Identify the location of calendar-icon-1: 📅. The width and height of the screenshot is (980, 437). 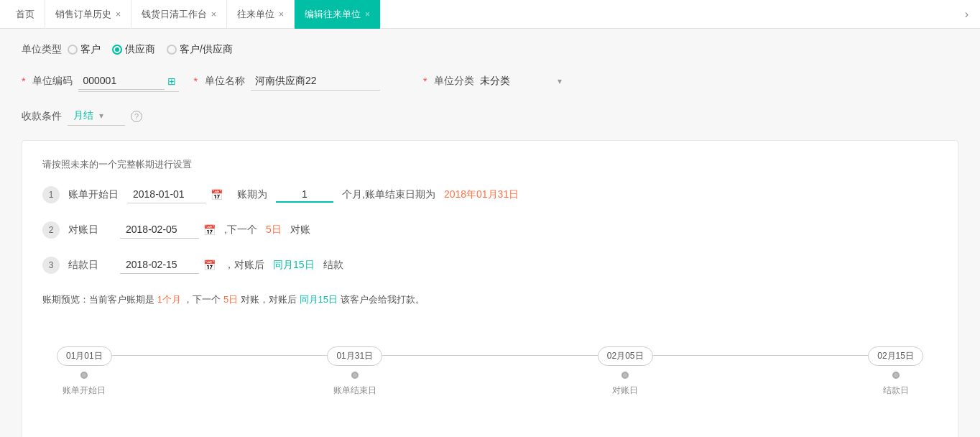
(217, 195).